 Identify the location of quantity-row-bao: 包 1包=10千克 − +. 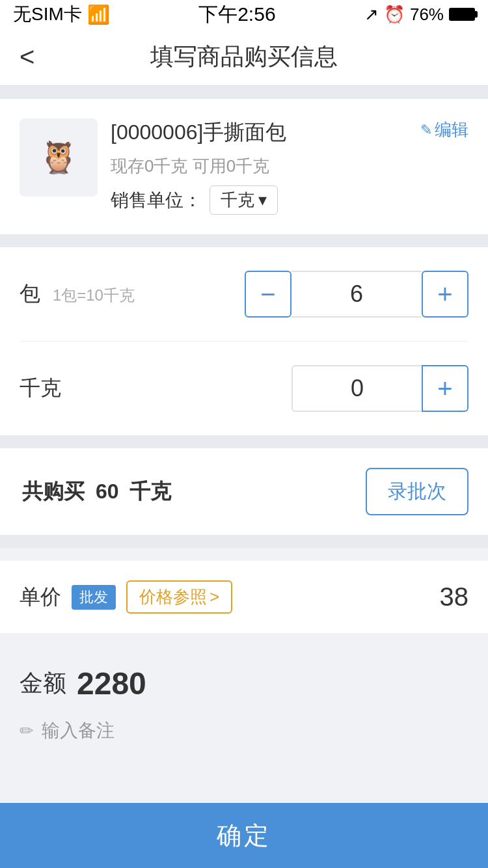
(244, 294).